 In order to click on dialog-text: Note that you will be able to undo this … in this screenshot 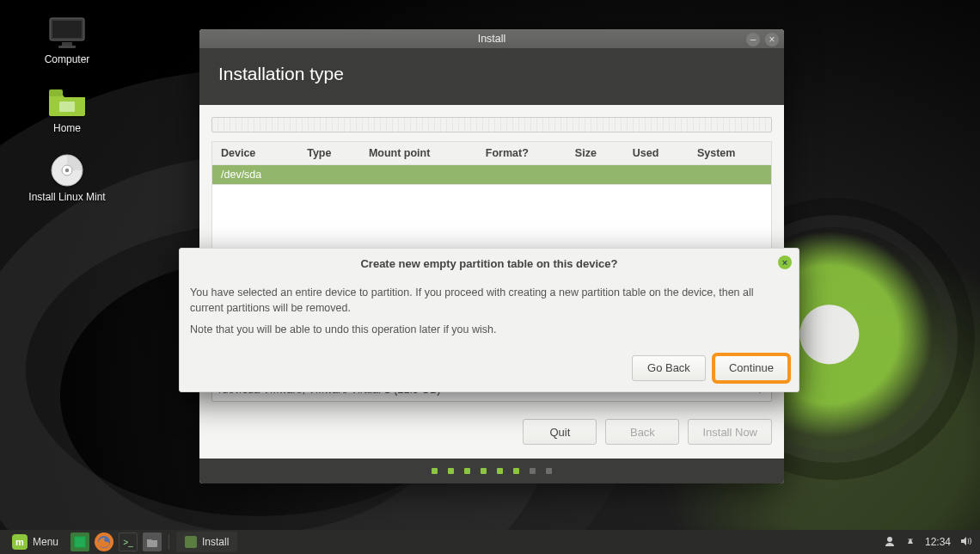, I will do `click(489, 330)`.